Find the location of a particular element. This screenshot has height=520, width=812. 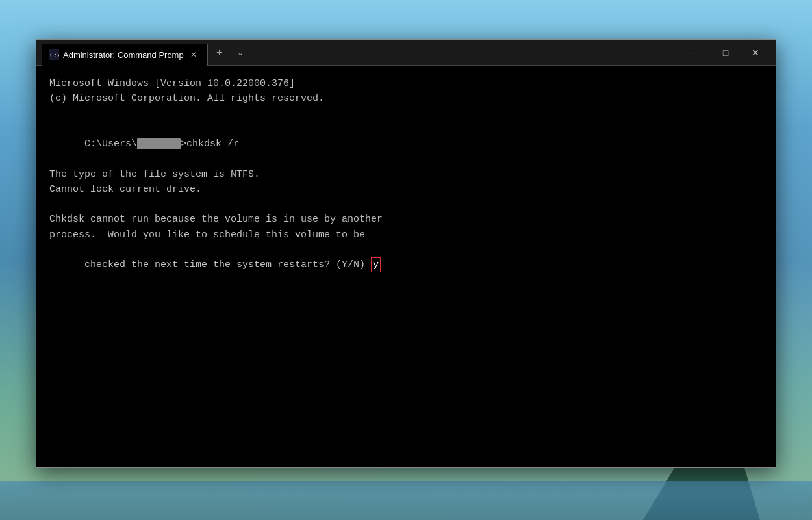

svg-text: C:\ is located at coordinates (55, 55).